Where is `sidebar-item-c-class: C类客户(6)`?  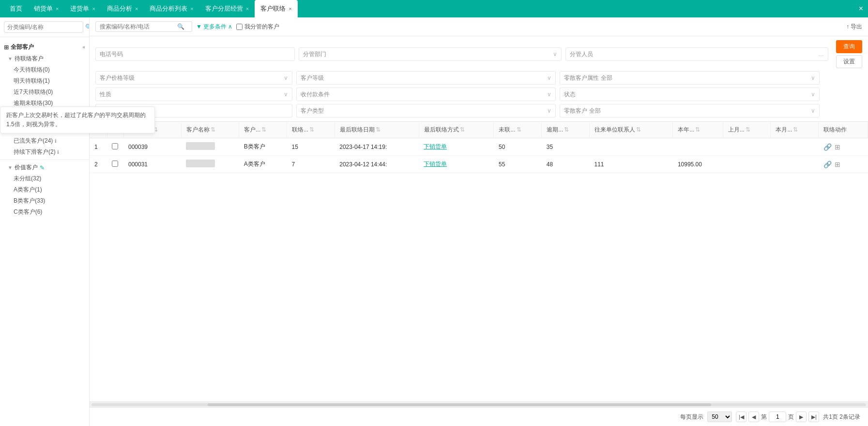
sidebar-item-c-class: C类客户(6) is located at coordinates (45, 212).